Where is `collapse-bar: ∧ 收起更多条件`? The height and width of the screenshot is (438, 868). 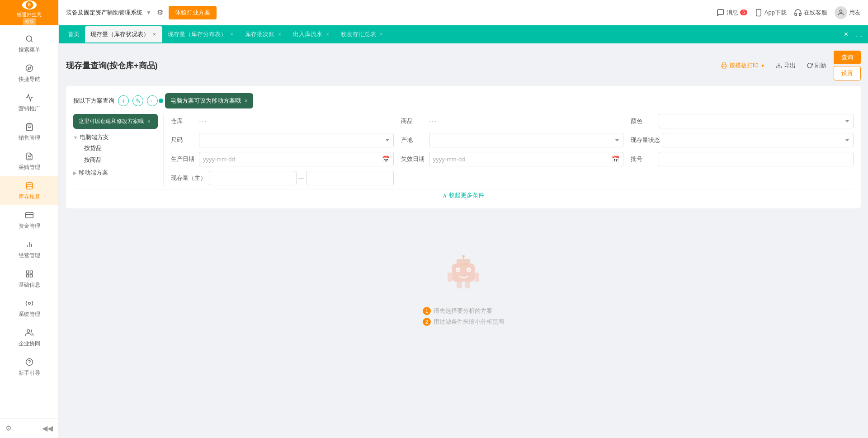 collapse-bar: ∧ 收起更多条件 is located at coordinates (463, 195).